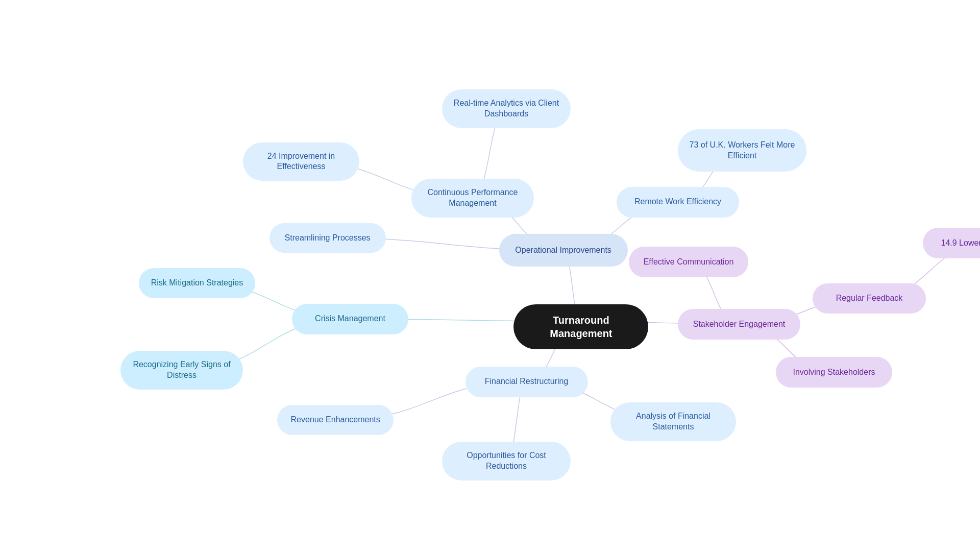 This screenshot has width=980, height=553. Describe the element at coordinates (197, 283) in the screenshot. I see `node-risk-mitigation: Risk Mitigation Strategies` at that location.